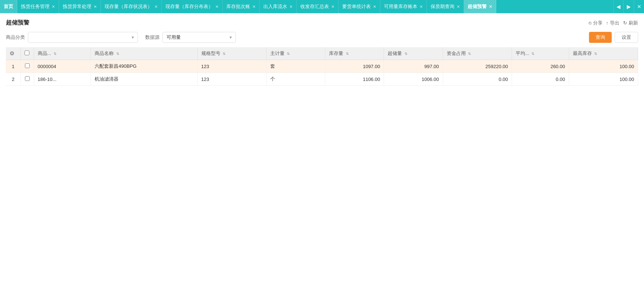 This screenshot has height=293, width=644. I want to click on cell-goods-name-0: 六配套新昌490BPG, so click(144, 67).